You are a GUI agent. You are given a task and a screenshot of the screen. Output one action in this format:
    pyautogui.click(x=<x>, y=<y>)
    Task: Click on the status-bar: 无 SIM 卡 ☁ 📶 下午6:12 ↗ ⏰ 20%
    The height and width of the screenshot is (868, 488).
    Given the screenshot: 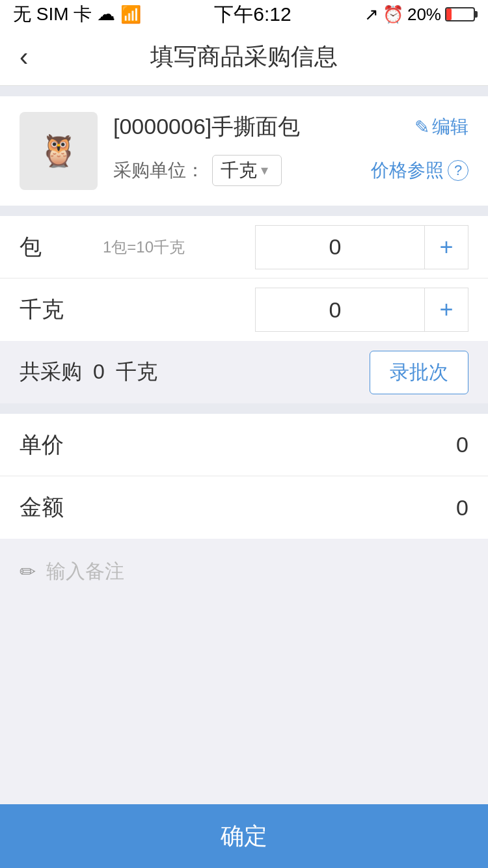 What is the action you would take?
    pyautogui.click(x=244, y=14)
    